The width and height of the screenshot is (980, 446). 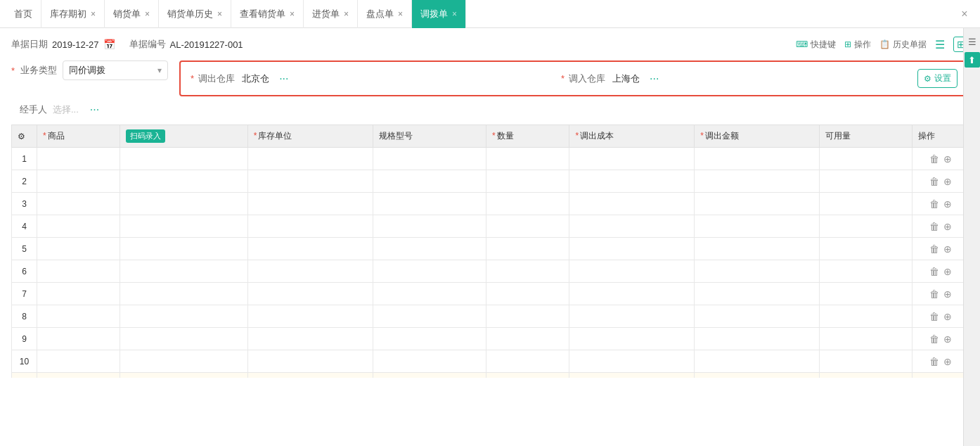 I want to click on row-delete-icon-7: 🗑, so click(x=934, y=294).